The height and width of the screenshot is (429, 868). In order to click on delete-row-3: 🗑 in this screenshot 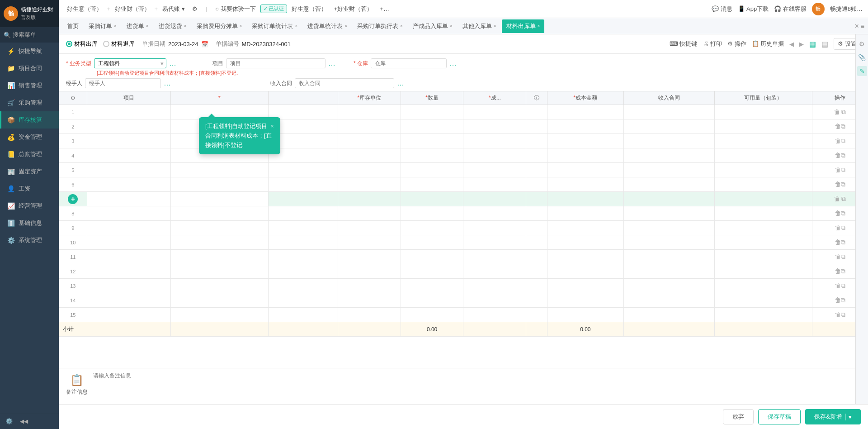, I will do `click(838, 141)`.